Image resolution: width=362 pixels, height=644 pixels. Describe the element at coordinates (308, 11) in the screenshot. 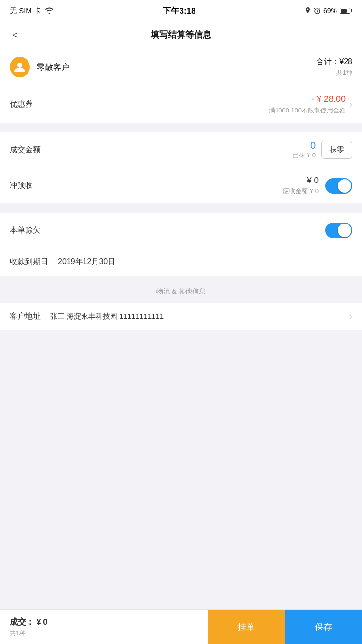

I see `location-icon` at that location.